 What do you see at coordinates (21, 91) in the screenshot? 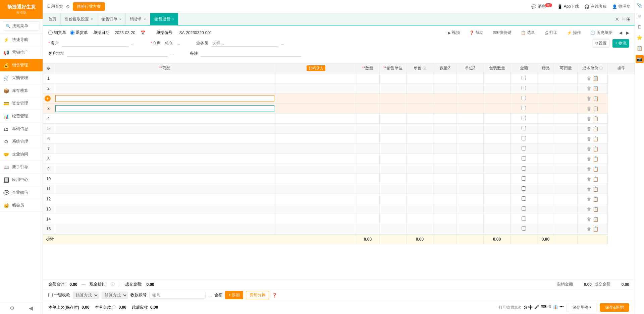
I see `sidebar-item-inventory: 📦 库存核算` at bounding box center [21, 91].